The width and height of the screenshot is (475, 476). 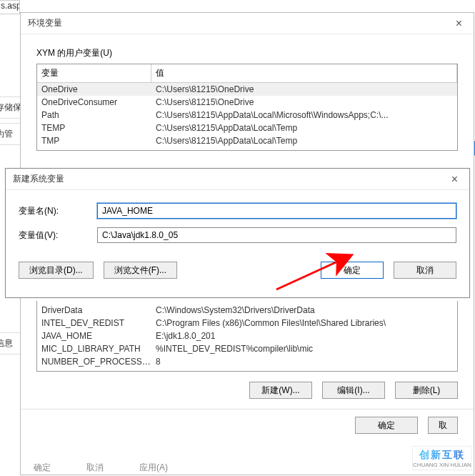 I want to click on col-value: 值, so click(x=304, y=73).